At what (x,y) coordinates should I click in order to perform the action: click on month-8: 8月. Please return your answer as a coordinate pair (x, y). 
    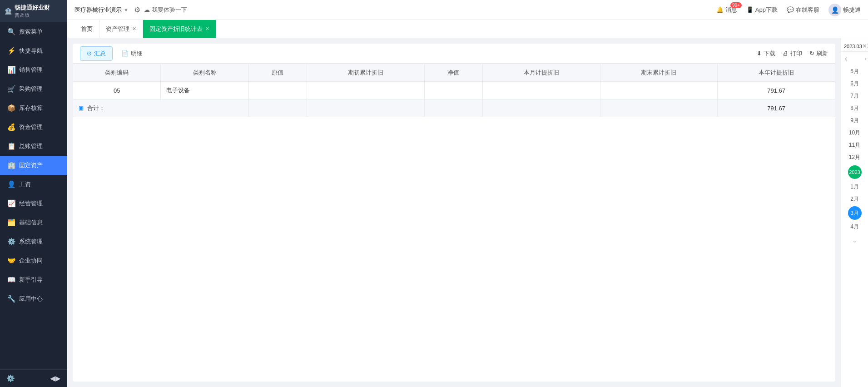
    Looking at the image, I should click on (855, 108).